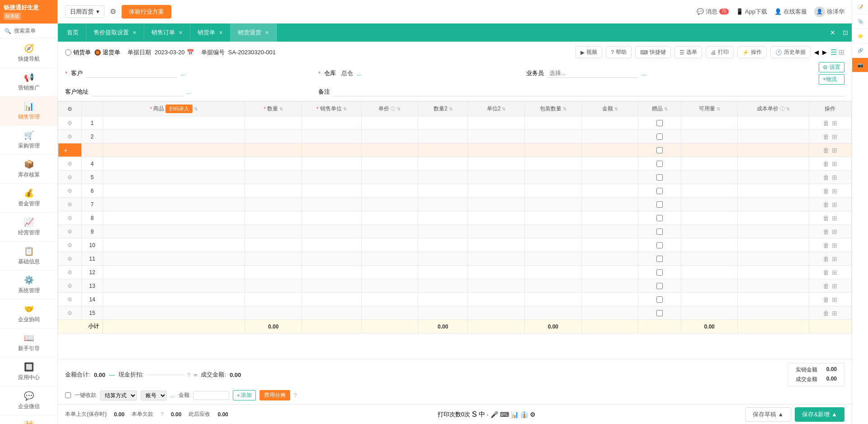 The height and width of the screenshot is (424, 868). I want to click on settings-icon: ⚙, so click(113, 12).